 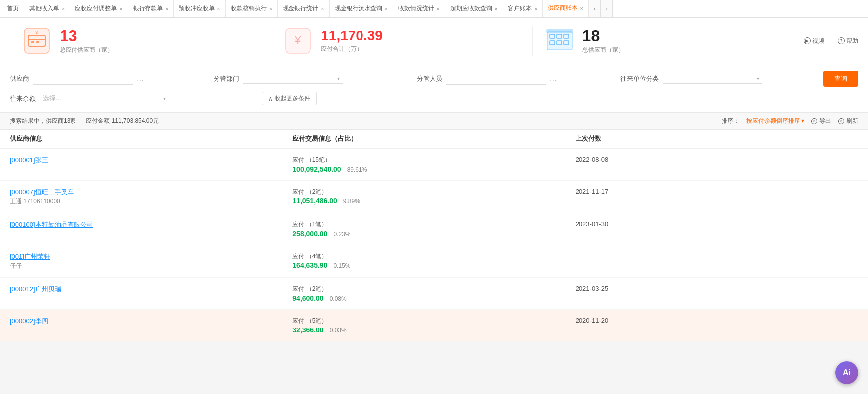 What do you see at coordinates (603, 36) in the screenshot?
I see `total-supplier-number: 18` at bounding box center [603, 36].